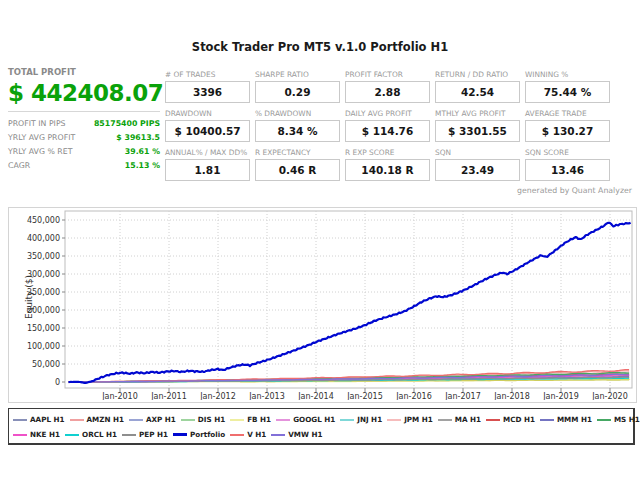  I want to click on legend-label: DIS H1, so click(212, 420).